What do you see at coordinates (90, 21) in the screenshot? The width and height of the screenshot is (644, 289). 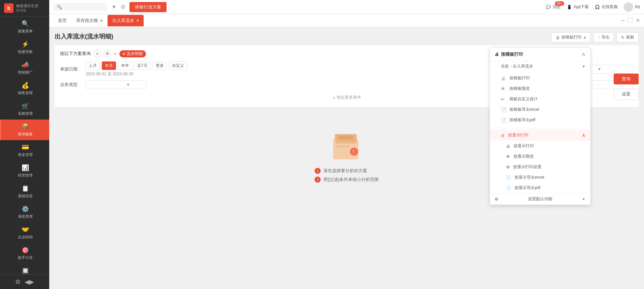 I see `tab-batch: 库存批次账 ×` at bounding box center [90, 21].